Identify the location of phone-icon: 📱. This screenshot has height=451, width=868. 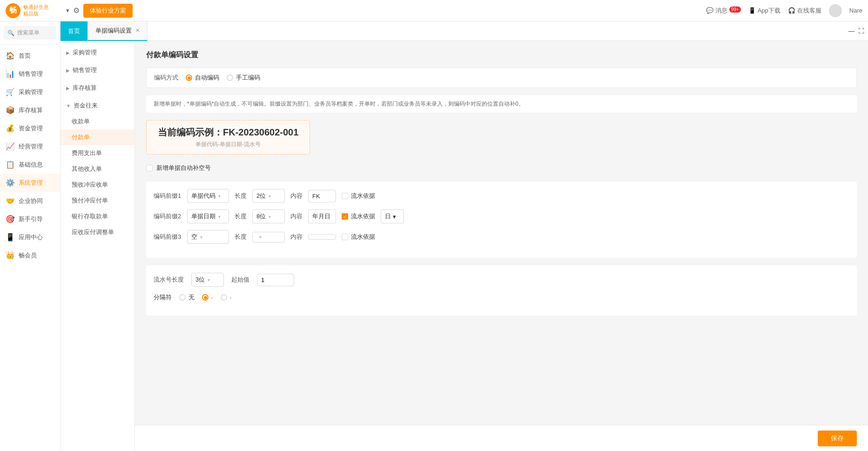
(752, 10).